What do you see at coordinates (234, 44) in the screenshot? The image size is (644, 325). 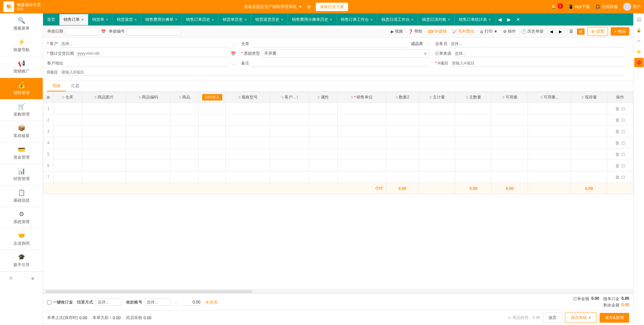 I see `customer-more-icon: …` at bounding box center [234, 44].